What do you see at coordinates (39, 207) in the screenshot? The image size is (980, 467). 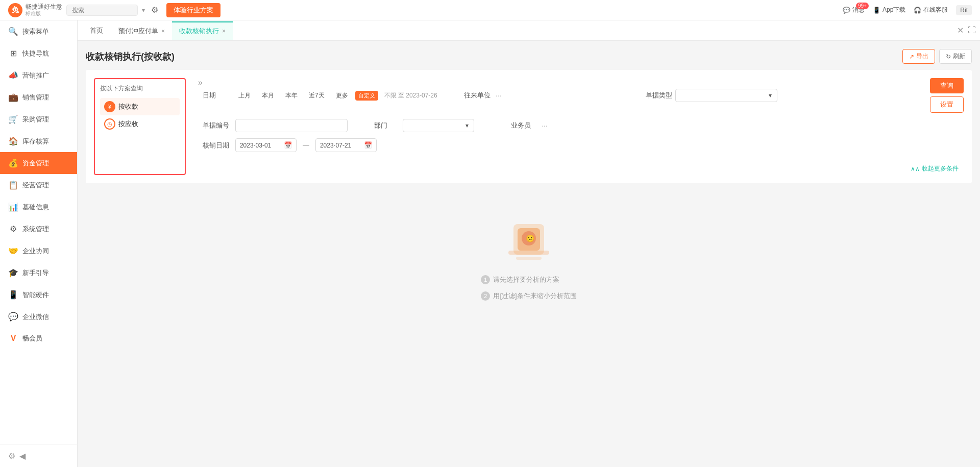 I see `sidebar-item-base-info: 📊 基础信息` at bounding box center [39, 207].